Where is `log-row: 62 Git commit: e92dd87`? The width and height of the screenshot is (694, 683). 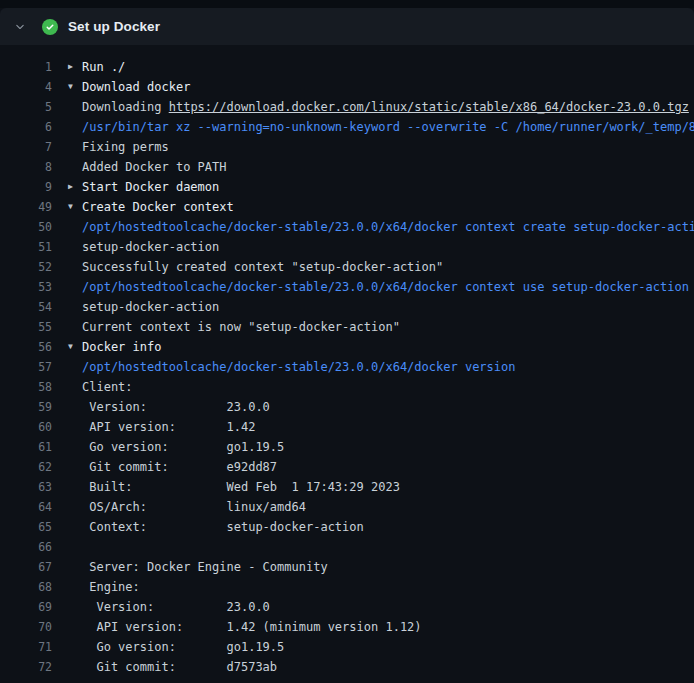
log-row: 62 Git commit: e92dd87 is located at coordinates (347, 467).